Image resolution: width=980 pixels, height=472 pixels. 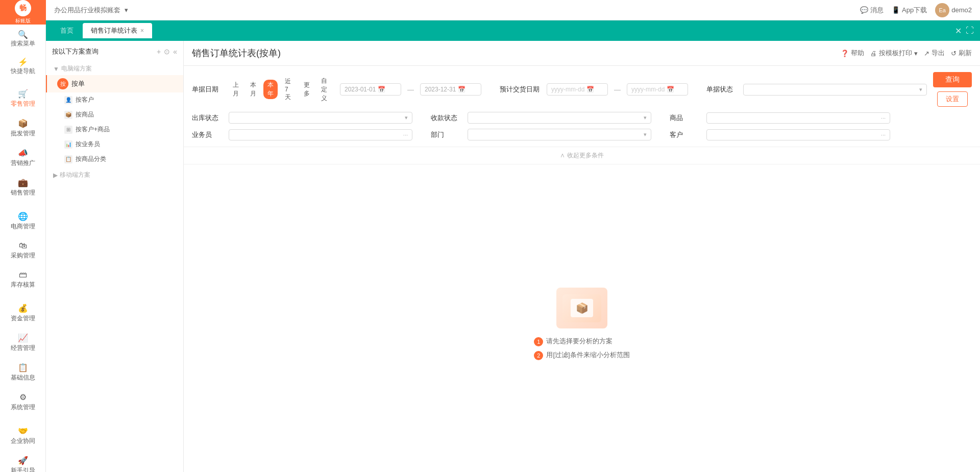 I want to click on sidebar-item-inventory: 🗃 库存核算, so click(x=22, y=280).